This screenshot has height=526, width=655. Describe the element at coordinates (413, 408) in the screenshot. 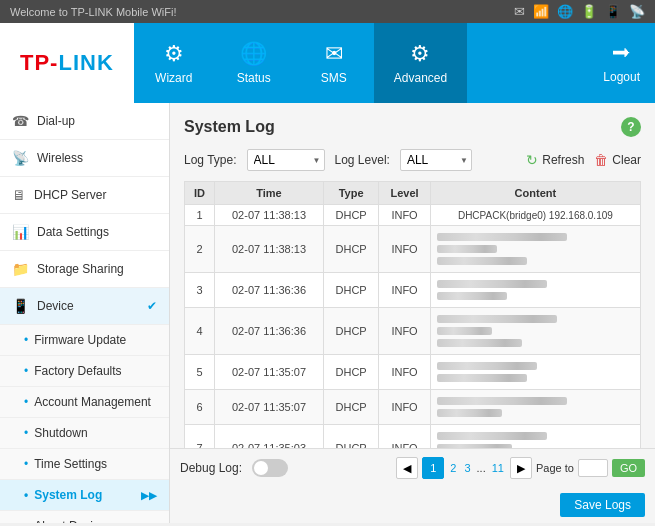

I see `table-row: 602-07 11:35:07DHCPINFO` at that location.